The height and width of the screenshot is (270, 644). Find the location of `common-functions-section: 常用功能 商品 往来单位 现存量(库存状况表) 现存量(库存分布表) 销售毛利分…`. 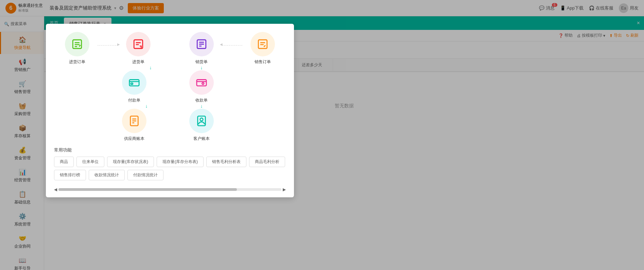

common-functions-section: 常用功能 商品 往来单位 现存量(库存状况表) 现存量(库存分布表) 销售毛利分… is located at coordinates (170, 166).